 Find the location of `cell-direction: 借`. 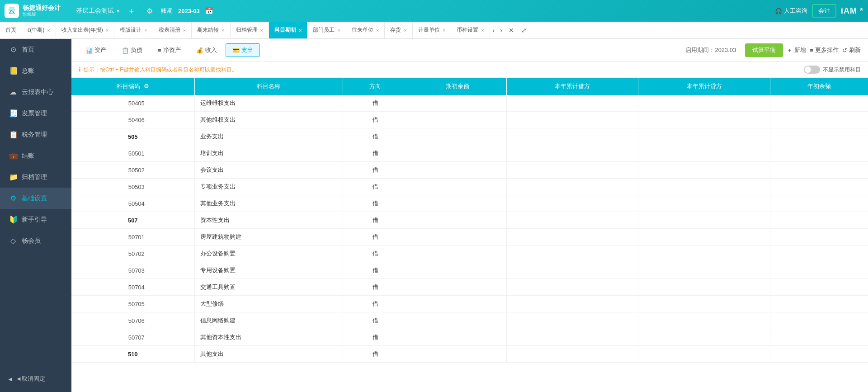

cell-direction: 借 is located at coordinates (375, 321).